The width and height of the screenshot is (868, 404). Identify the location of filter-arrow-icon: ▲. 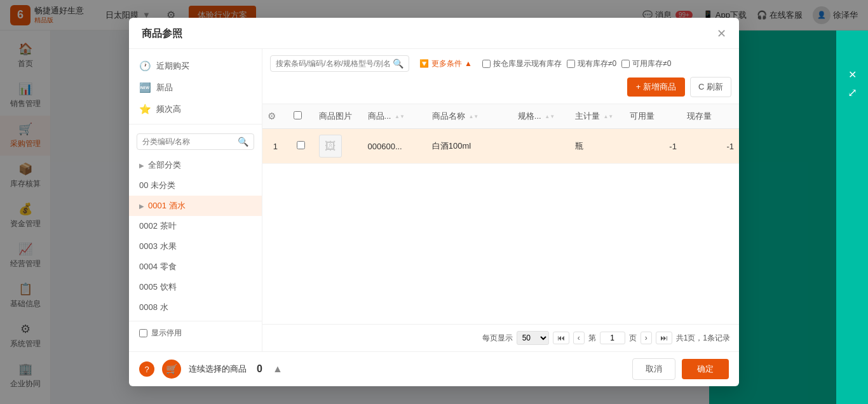
(468, 64).